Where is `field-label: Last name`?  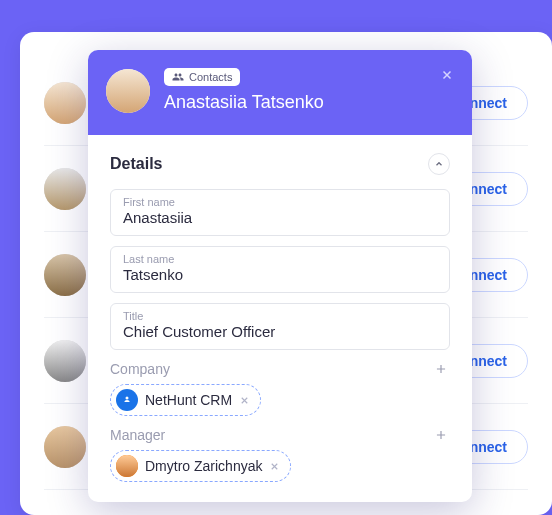
field-label: Last name is located at coordinates (280, 259).